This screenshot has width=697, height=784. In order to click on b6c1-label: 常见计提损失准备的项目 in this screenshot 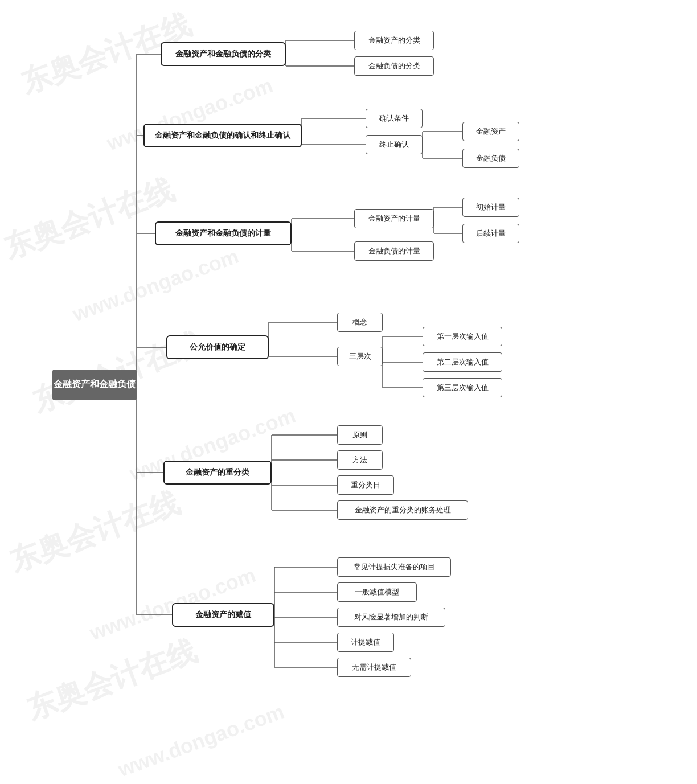, I will do `click(394, 567)`.